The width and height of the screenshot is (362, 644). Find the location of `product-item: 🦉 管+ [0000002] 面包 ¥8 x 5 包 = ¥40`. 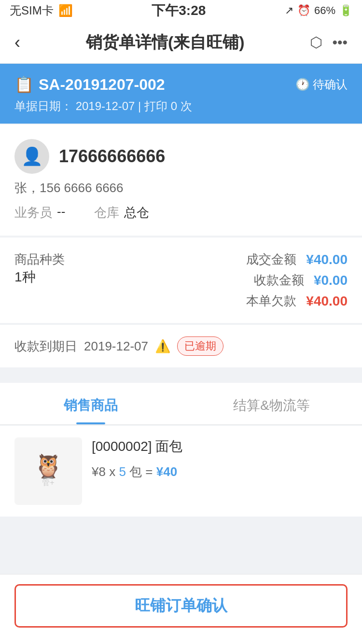

product-item: 🦉 管+ [0000002] 面包 ¥8 x 5 包 = ¥40 is located at coordinates (181, 471).